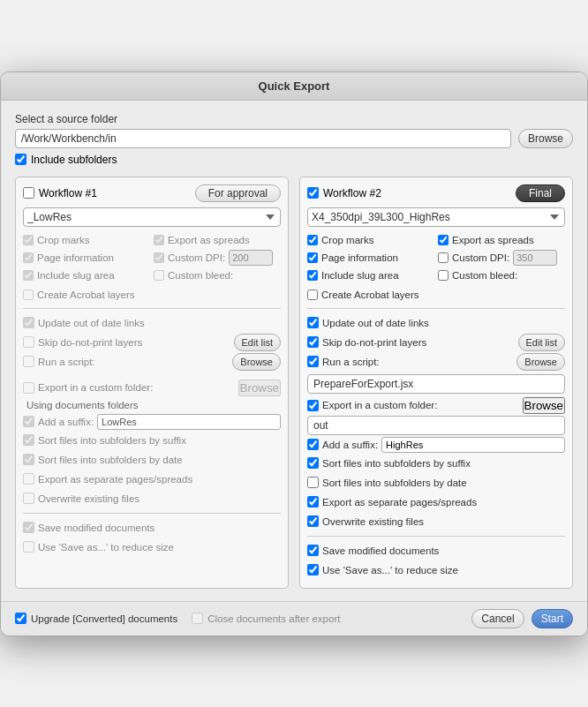  What do you see at coordinates (96, 618) in the screenshot?
I see `upgrade-row: Upgrade [Converted] documents` at bounding box center [96, 618].